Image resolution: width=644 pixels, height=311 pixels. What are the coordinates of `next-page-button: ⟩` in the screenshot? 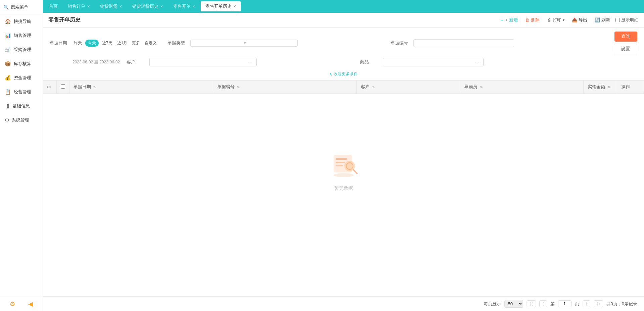 It's located at (587, 304).